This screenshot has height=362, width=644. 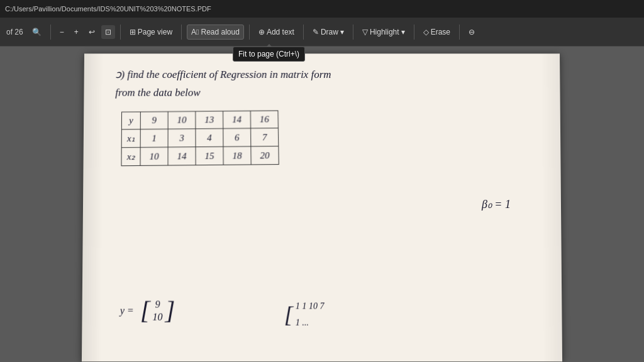 What do you see at coordinates (154, 157) in the screenshot?
I see `x2-val1: 10` at bounding box center [154, 157].